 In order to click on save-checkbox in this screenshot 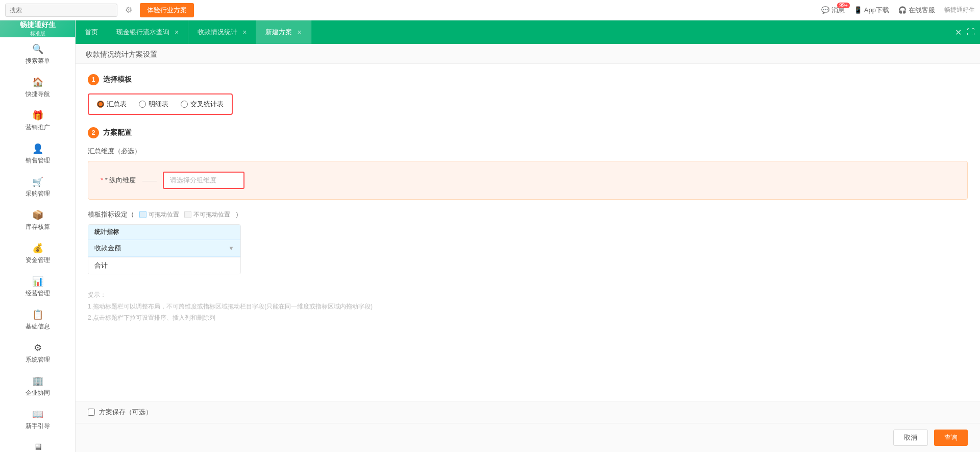, I will do `click(91, 412)`.